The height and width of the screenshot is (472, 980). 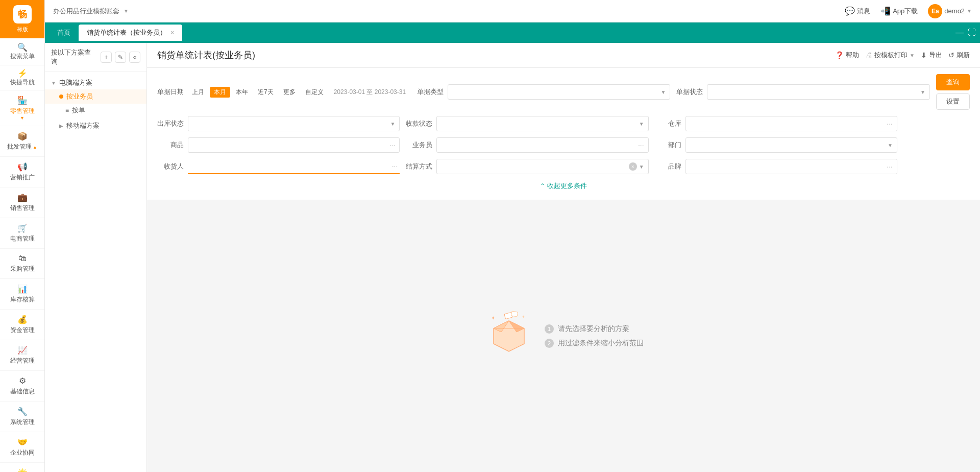 I want to click on inventory-label: 库存核算, so click(x=22, y=299).